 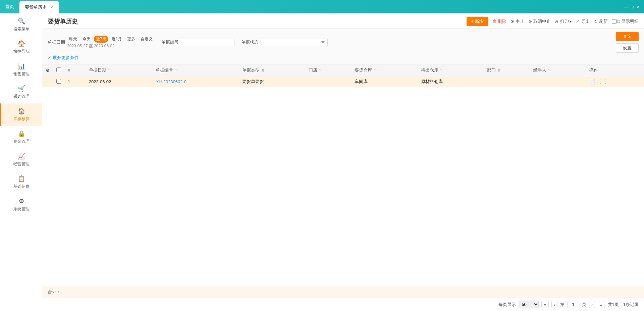 What do you see at coordinates (21, 52) in the screenshot?
I see `sidebar-item-quick-nav-label: 快捷导航` at bounding box center [21, 52].